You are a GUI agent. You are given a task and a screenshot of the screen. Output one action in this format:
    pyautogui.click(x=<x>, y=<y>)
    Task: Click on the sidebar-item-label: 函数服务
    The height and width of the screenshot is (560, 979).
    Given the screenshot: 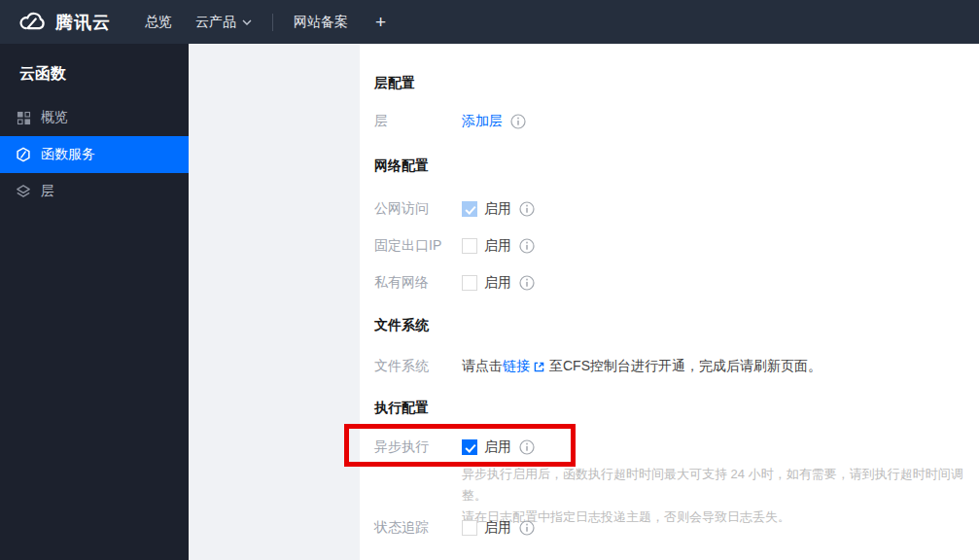 What is the action you would take?
    pyautogui.click(x=68, y=155)
    